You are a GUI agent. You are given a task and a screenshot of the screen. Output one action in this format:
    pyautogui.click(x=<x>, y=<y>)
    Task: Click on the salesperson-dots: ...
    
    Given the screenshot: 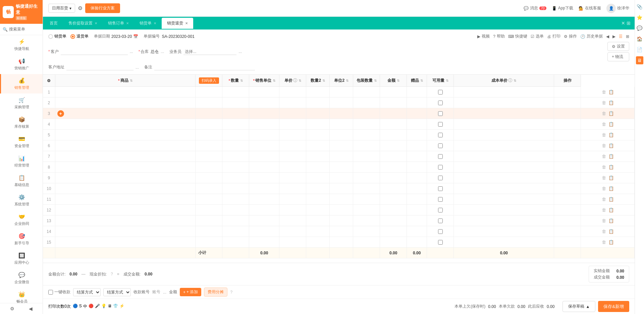 What is the action you would take?
    pyautogui.click(x=240, y=52)
    